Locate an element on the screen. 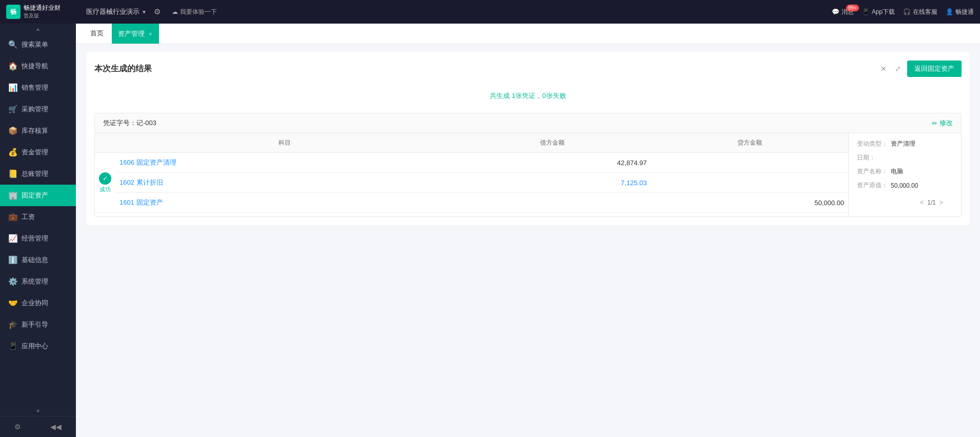 This screenshot has width=980, height=437. page-info: 1/1 is located at coordinates (931, 203).